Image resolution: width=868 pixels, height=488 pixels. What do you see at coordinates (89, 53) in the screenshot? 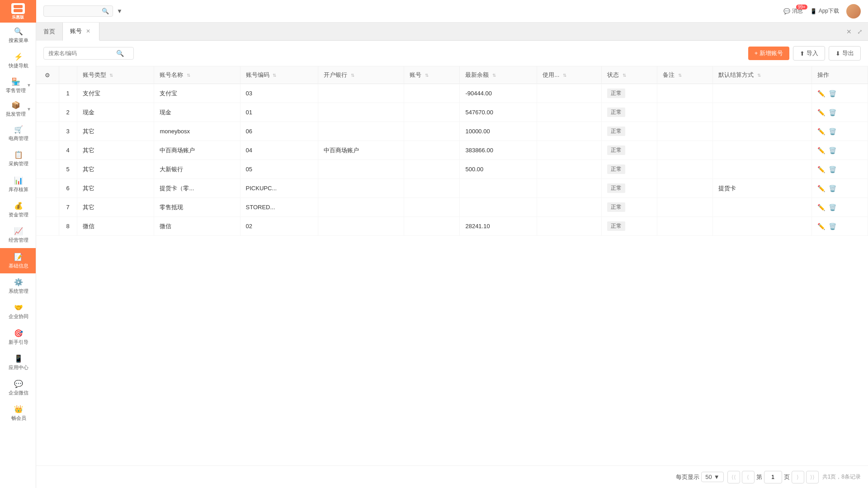
I see `account-search-box: 🔍` at bounding box center [89, 53].